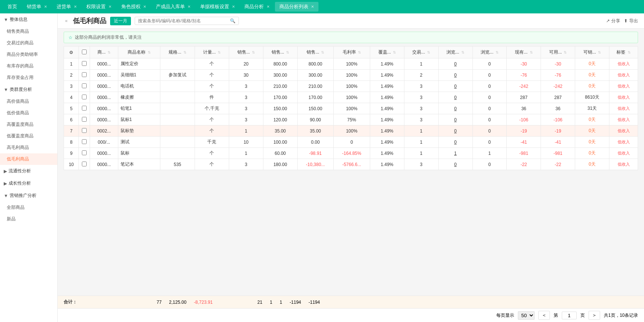 Image resolution: width=644 pixels, height=322 pixels. What do you see at coordinates (29, 77) in the screenshot?
I see `sidebar-item-stock-capital: 库存资金占用` at bounding box center [29, 77].